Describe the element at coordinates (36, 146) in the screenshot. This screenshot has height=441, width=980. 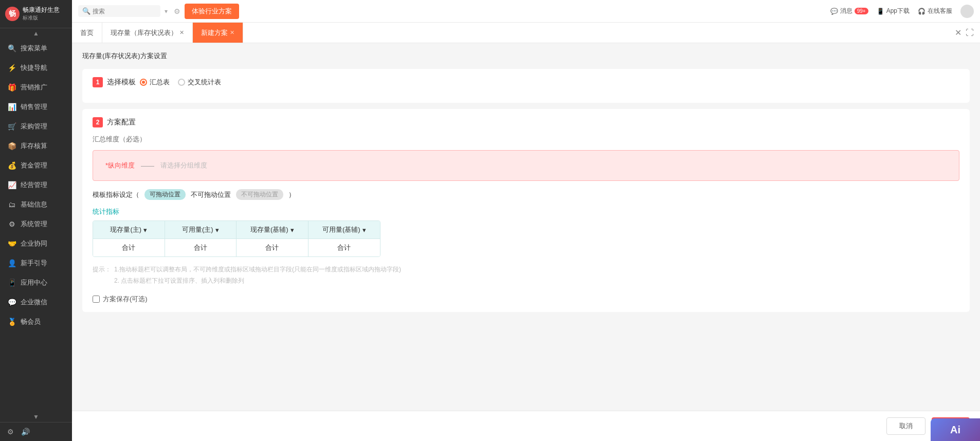
I see `sidebar-item-inventory: 📦 库存核算` at that location.